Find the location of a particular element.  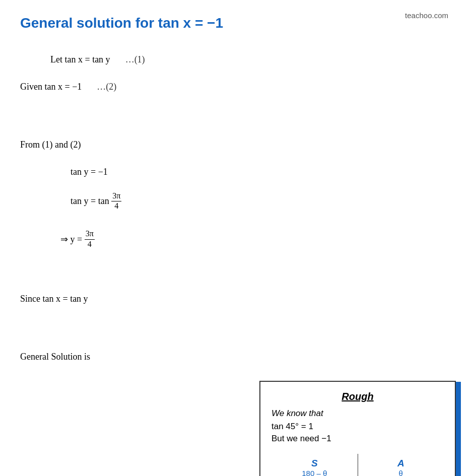

rough-line1: We know that is located at coordinates (358, 414).